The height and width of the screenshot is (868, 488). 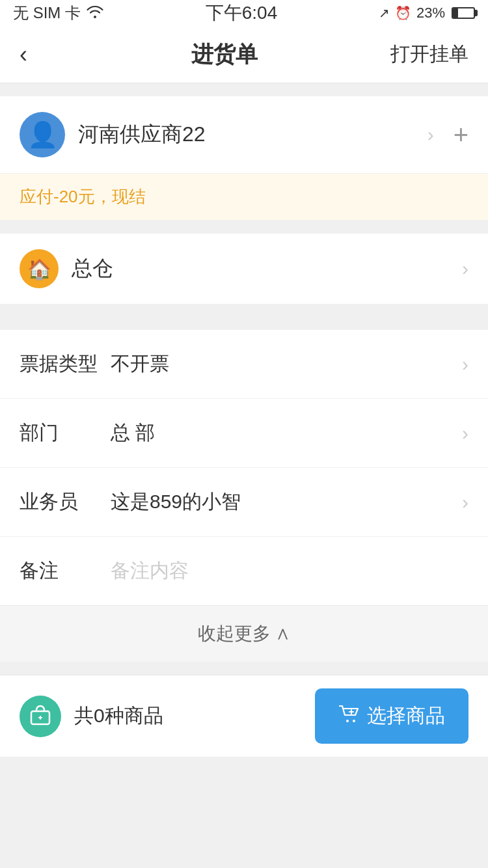 I want to click on battery-icon, so click(x=463, y=13).